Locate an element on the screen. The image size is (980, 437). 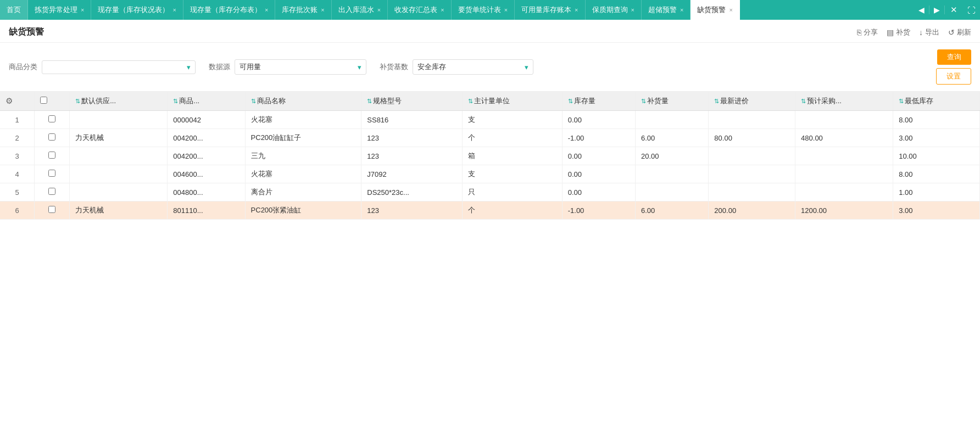
col-header-product_name: ⇅商品名称 is located at coordinates (303, 101).